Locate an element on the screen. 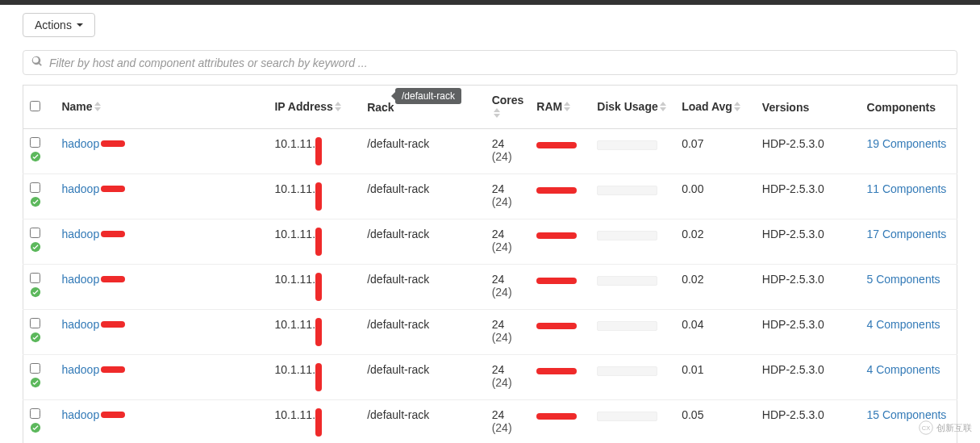 The image size is (980, 443). header-name: Name is located at coordinates (161, 107).